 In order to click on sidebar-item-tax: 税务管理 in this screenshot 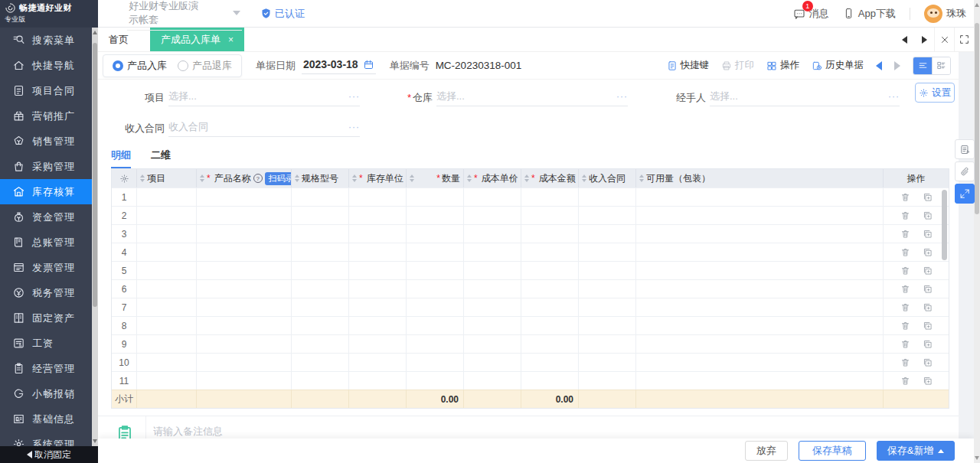, I will do `click(46, 292)`.